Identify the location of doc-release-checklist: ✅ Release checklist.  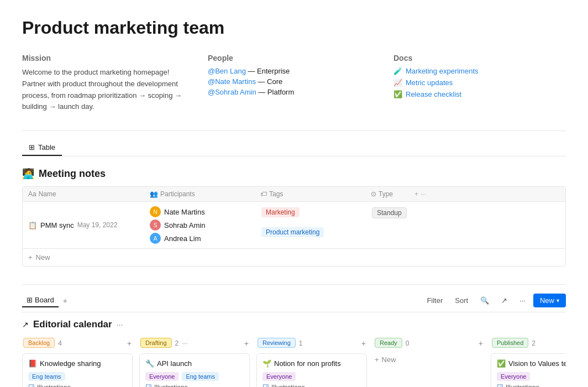
(480, 94).